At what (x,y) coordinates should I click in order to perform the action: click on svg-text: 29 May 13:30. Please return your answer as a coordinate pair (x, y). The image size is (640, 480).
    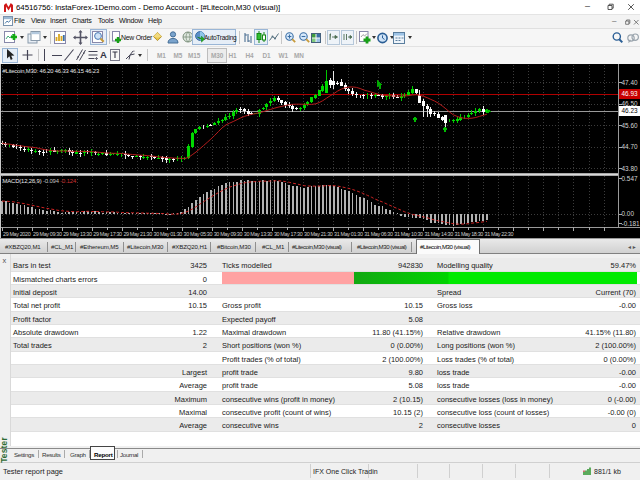
    Looking at the image, I should click on (78, 234).